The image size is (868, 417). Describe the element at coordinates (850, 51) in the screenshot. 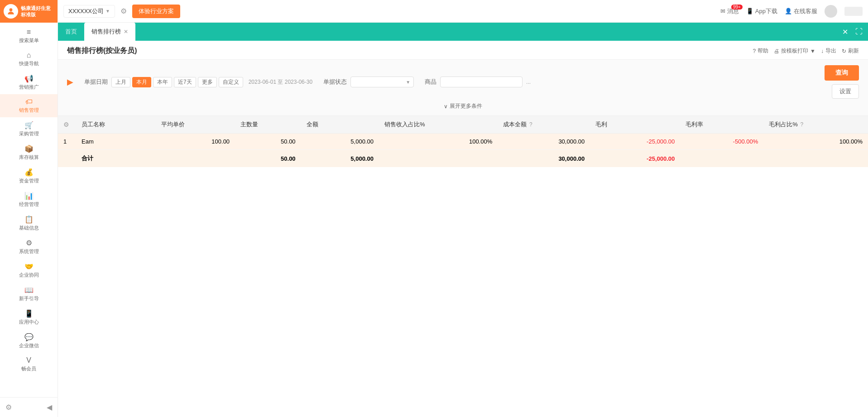

I see `refresh-button: ↻ 刷新` at that location.